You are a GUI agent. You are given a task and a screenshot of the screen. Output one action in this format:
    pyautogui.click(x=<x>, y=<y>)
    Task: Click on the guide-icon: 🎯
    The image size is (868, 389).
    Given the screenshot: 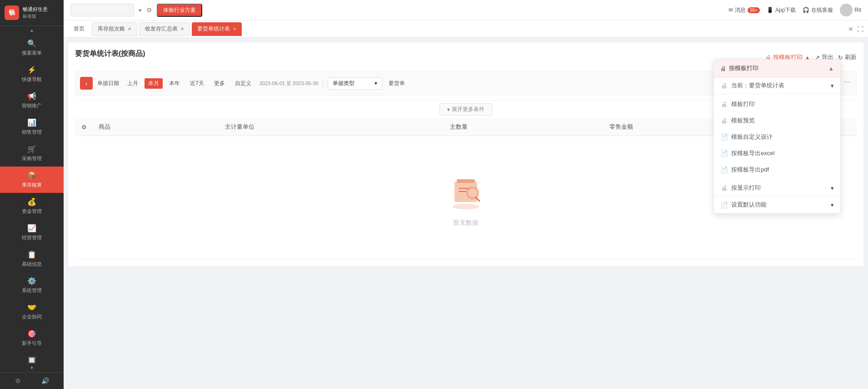 What is the action you would take?
    pyautogui.click(x=32, y=334)
    